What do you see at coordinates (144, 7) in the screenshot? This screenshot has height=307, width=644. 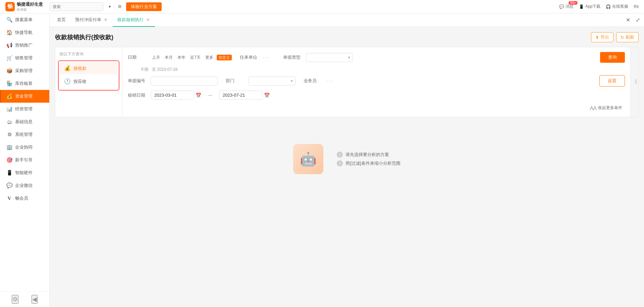 I see `solution-btn: 体验行业方案` at bounding box center [144, 7].